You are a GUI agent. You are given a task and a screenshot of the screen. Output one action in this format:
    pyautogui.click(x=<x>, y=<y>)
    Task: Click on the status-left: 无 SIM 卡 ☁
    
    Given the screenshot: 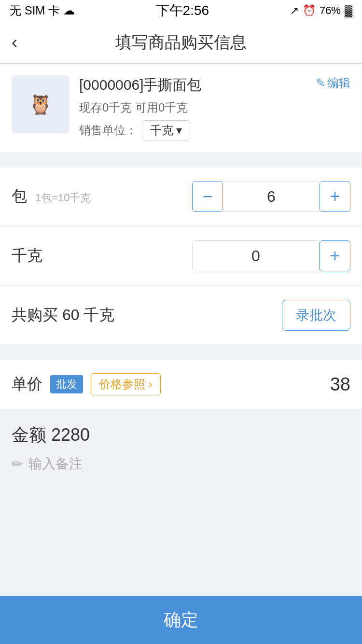 What is the action you would take?
    pyautogui.click(x=42, y=11)
    